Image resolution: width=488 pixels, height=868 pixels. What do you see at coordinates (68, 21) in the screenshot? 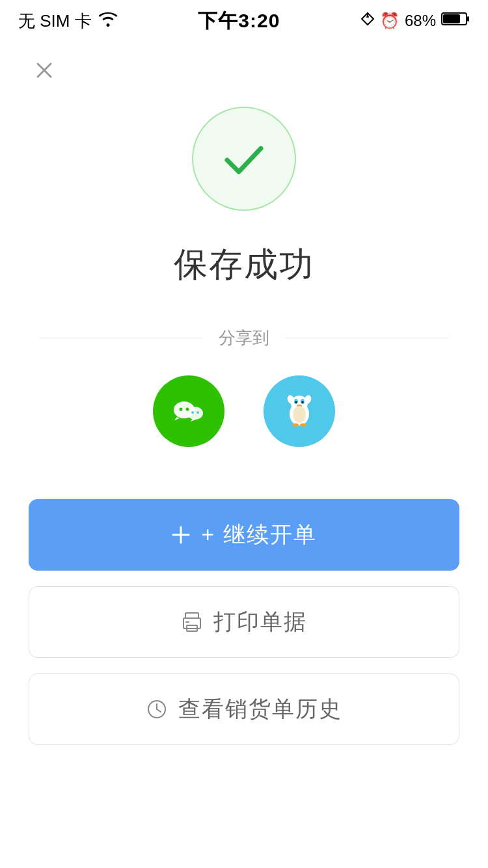
I see `status-left: 无 SIM 卡` at bounding box center [68, 21].